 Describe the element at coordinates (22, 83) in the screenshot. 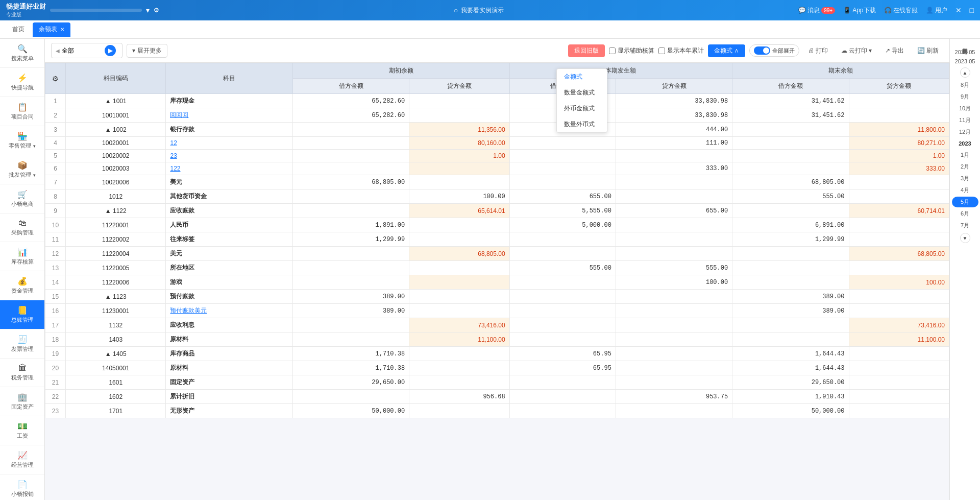

I see `sidebar-item-quicknav: ⚡ 快捷导航` at that location.